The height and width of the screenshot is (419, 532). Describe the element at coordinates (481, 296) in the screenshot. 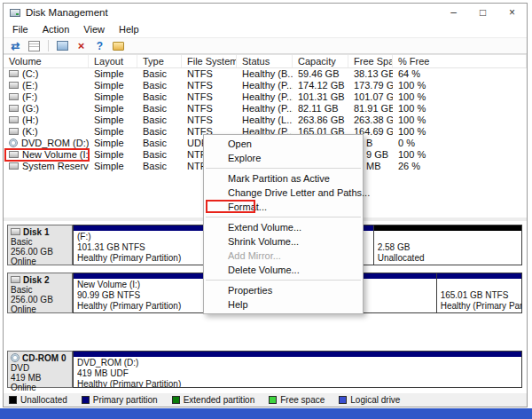

I see `partition-detail: 165.01 GB NTFS` at that location.